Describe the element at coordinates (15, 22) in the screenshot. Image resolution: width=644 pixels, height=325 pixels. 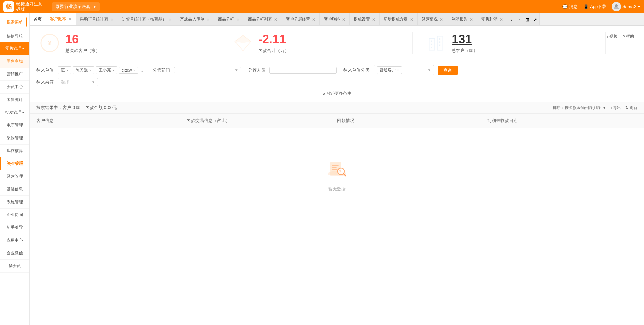
I see `search-menu-button: 搜索菜单` at that location.